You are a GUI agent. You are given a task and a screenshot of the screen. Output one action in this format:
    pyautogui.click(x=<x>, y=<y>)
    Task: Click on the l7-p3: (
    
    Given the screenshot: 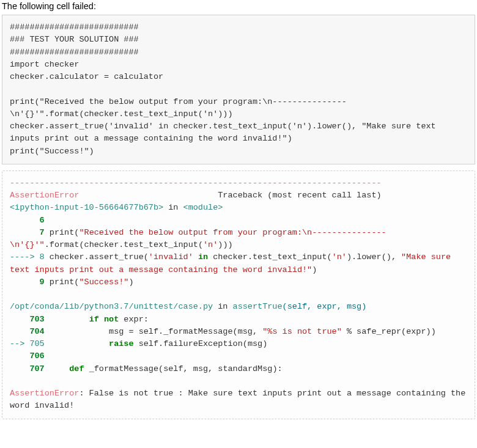 What is the action you would take?
    pyautogui.click(x=201, y=244)
    